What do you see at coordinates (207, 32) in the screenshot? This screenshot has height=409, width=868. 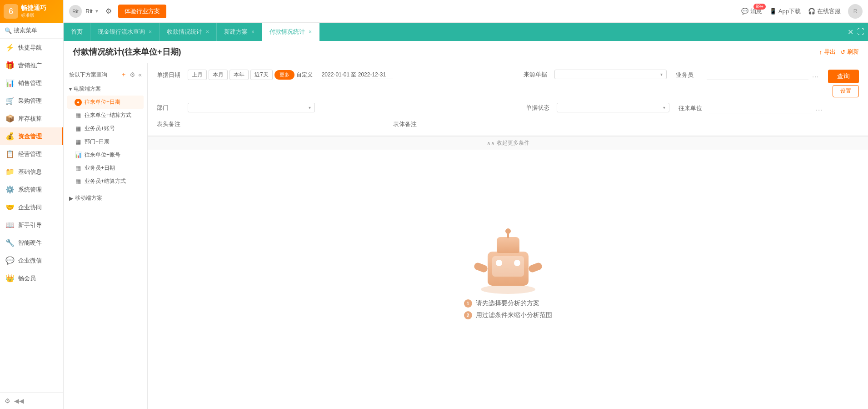 I see `collection-tab-close: ×` at bounding box center [207, 32].